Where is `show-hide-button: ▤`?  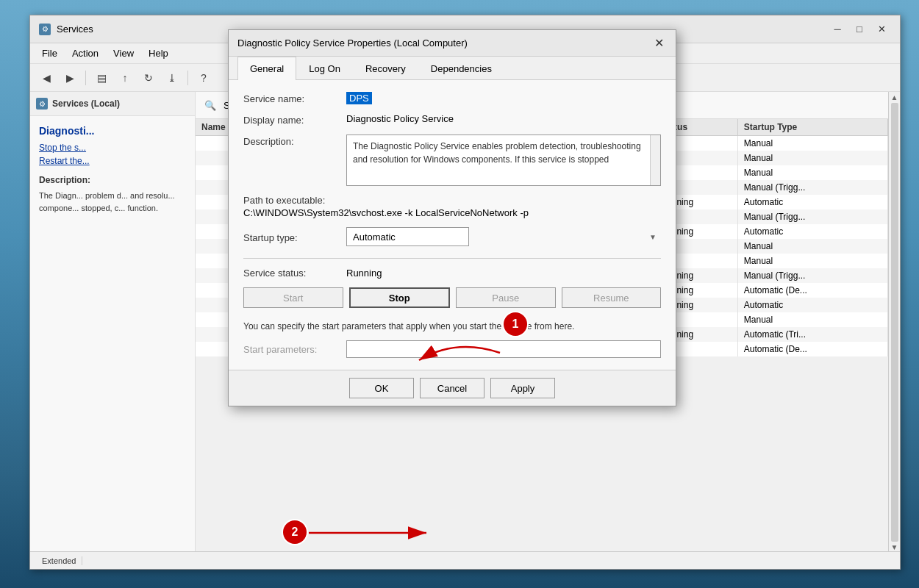
show-hide-button: ▤ is located at coordinates (101, 78).